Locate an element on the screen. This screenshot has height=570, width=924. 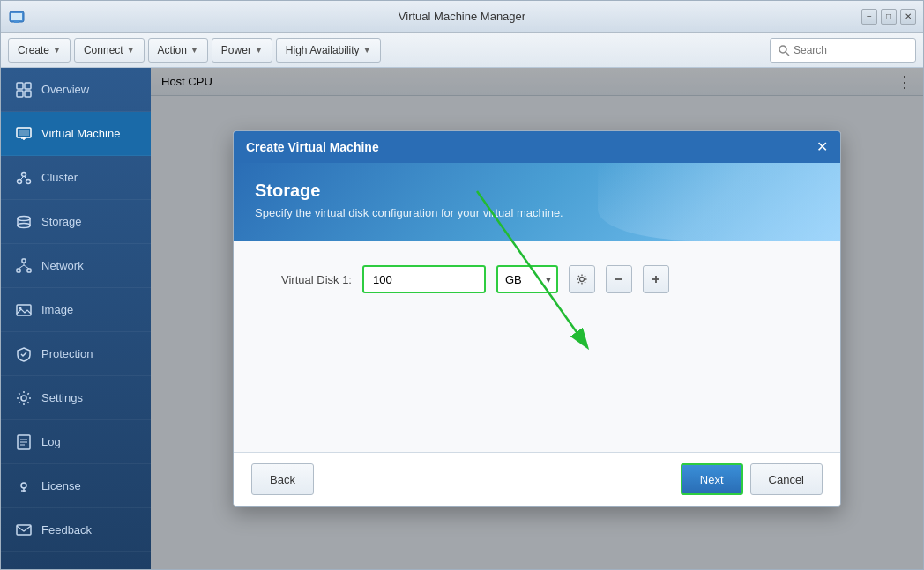
sidebar-item-settings: Settings is located at coordinates (76, 398).